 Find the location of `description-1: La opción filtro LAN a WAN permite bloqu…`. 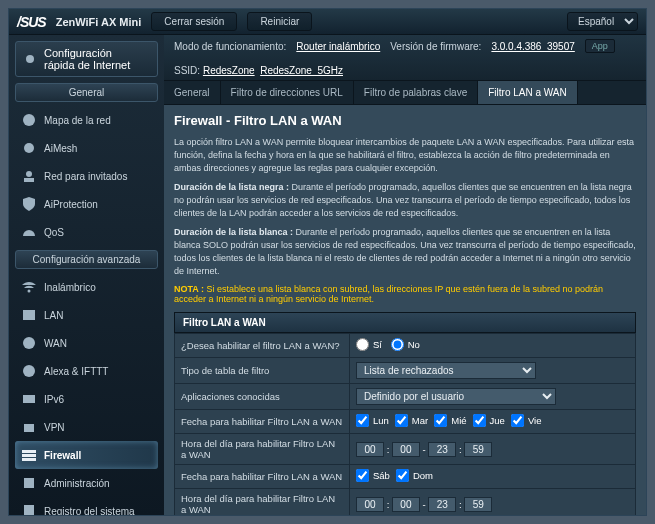

description-1: La opción filtro LAN a WAN permite bloqu… is located at coordinates (405, 156).